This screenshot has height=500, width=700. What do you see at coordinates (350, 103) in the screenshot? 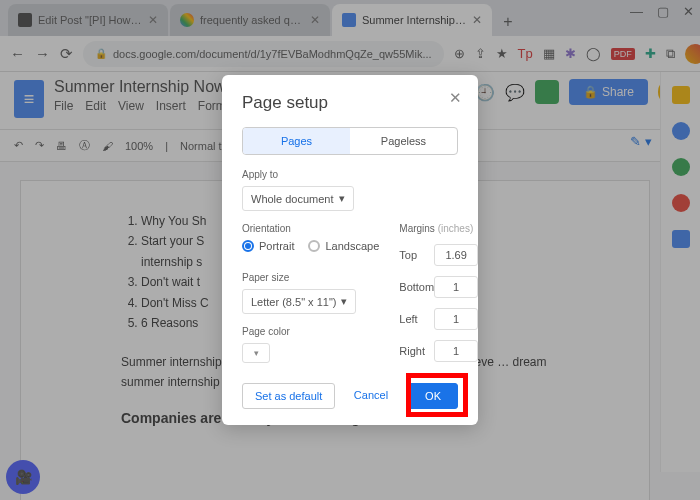
I see `dialog-title: Page setup` at bounding box center [350, 103].